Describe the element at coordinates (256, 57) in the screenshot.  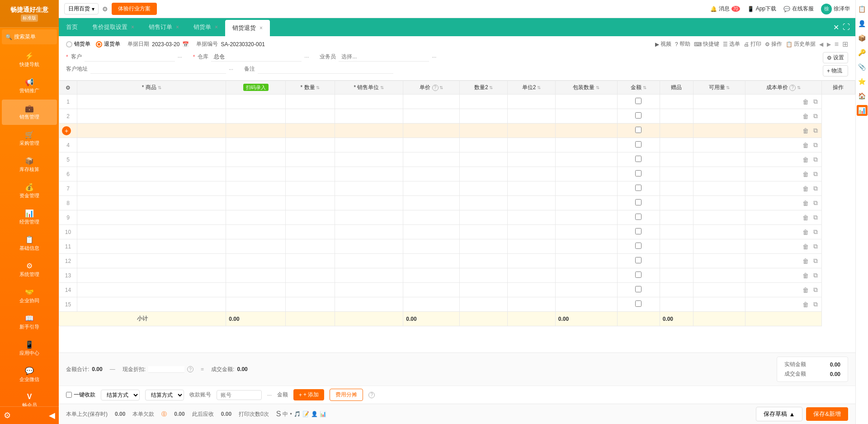
I see `warehouse-input` at that location.